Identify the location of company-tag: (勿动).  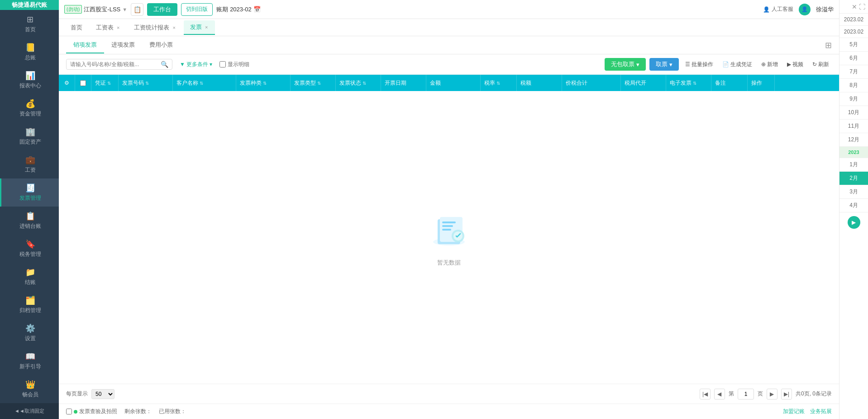
(73, 9).